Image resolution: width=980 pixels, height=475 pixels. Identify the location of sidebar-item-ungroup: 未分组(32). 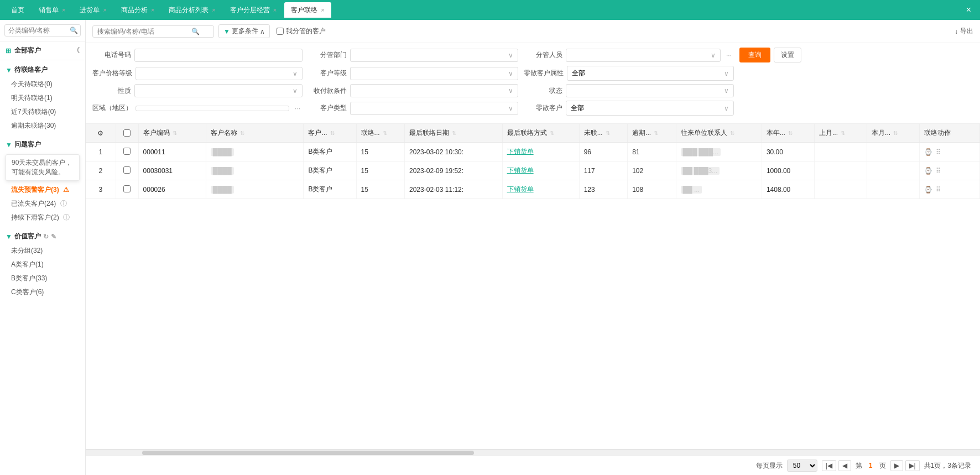
(43, 251).